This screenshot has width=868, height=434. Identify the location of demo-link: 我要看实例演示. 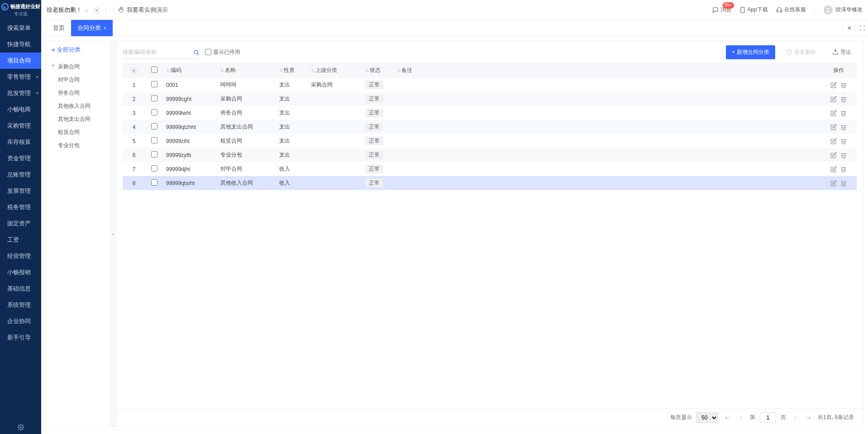
(143, 10).